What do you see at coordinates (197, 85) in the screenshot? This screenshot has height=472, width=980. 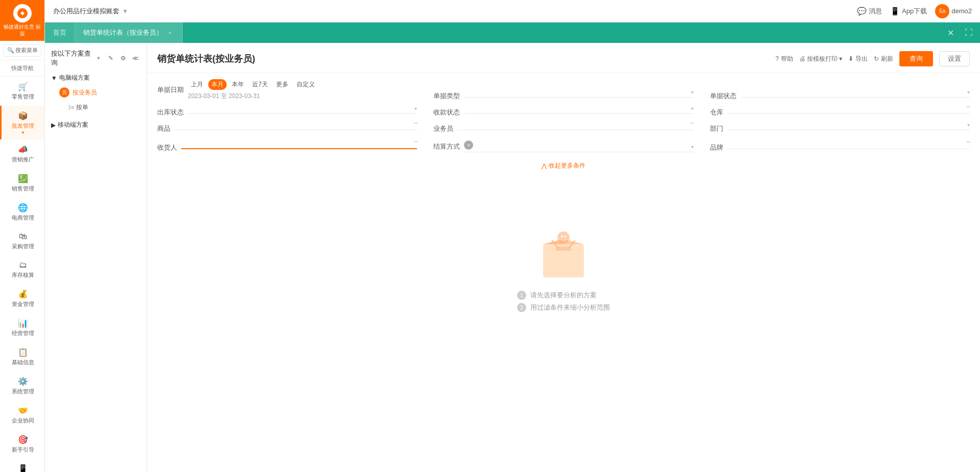 I see `date-tab-last-month: 上月` at bounding box center [197, 85].